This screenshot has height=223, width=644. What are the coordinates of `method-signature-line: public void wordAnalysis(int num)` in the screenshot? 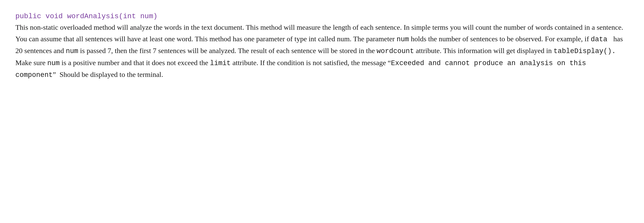 It's located at (322, 16).